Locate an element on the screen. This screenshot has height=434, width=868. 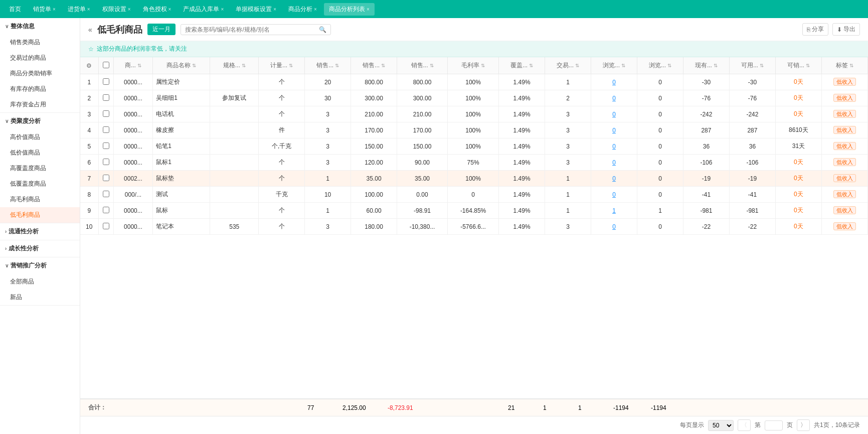
th-browse2: 浏览... ⇅ is located at coordinates (660, 66).